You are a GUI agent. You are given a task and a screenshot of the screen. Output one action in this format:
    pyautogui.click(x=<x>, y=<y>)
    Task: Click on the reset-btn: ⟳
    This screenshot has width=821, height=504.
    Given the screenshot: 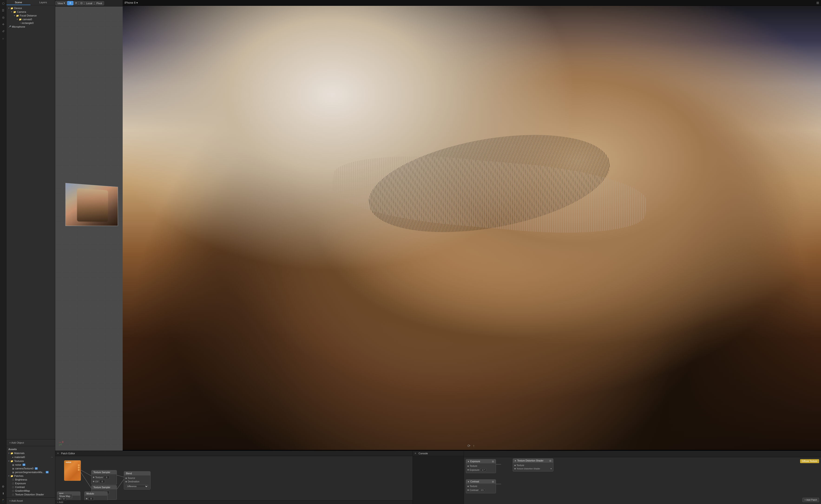 What is the action you would take?
    pyautogui.click(x=76, y=3)
    